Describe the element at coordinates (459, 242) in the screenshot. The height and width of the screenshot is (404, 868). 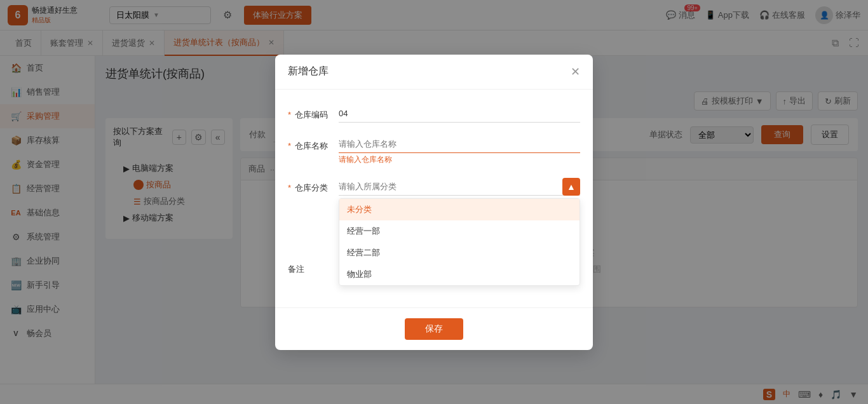
I see `category-dropdown: 未分类 经营一部 经营二部 物业部` at that location.